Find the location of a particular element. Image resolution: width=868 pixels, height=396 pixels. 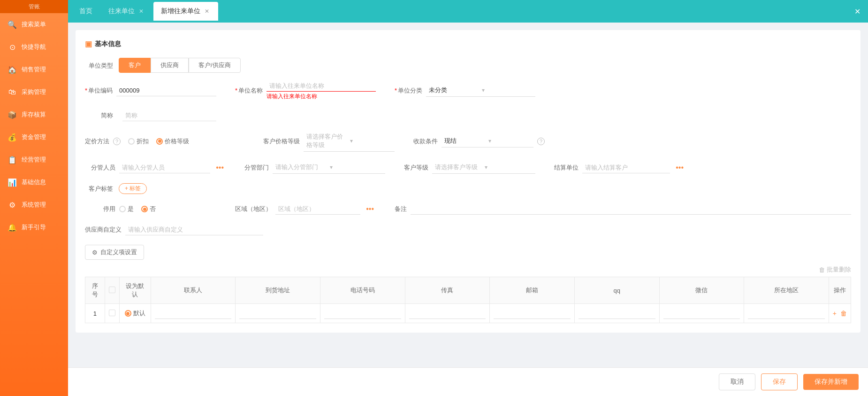

default-radio-item: 默认 is located at coordinates (135, 313).